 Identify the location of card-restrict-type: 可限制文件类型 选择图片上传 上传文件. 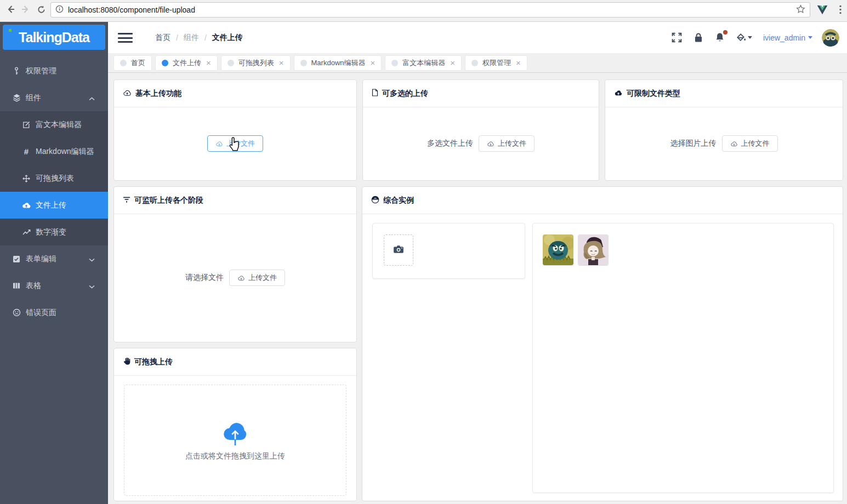
(724, 130).